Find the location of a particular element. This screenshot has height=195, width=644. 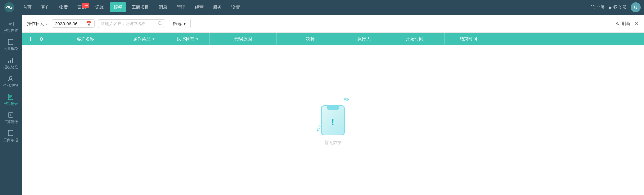

clipboard-top is located at coordinates (333, 108).